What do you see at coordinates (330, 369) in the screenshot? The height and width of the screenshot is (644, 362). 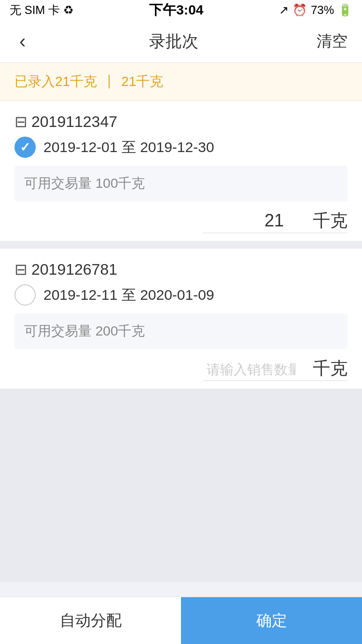 I see `batch2-unit: 千克` at bounding box center [330, 369].